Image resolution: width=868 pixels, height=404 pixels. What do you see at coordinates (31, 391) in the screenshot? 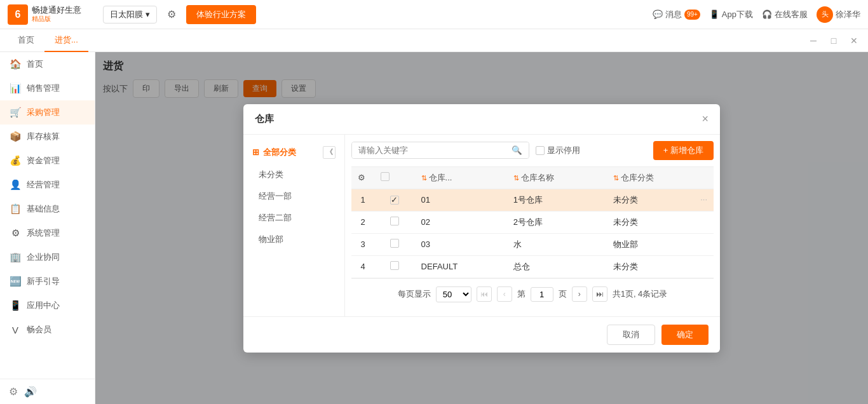
I see `volume-icon: 🔊` at bounding box center [31, 391].